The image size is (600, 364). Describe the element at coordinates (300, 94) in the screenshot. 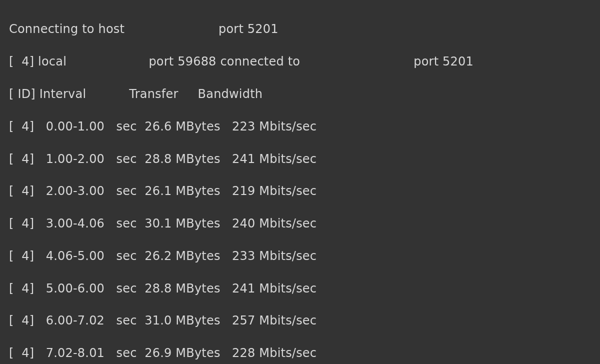

I see `column-header: [ ID] Interval Transfer Bandwidth` at that location.